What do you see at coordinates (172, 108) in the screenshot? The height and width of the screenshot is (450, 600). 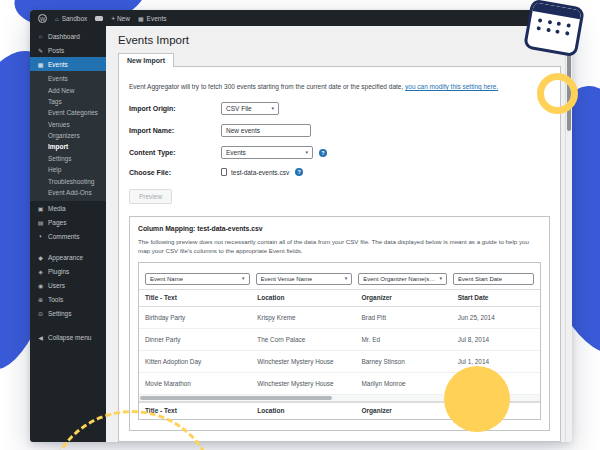 I see `import-origin-label: Import Origin:` at bounding box center [172, 108].